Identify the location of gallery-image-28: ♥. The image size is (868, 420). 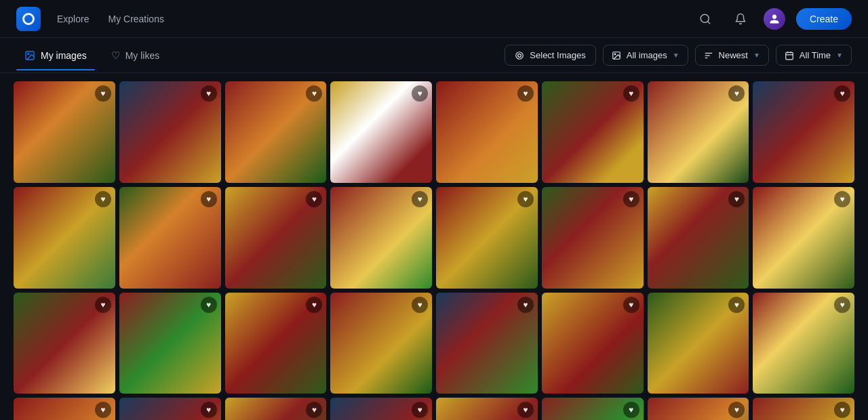
(381, 409).